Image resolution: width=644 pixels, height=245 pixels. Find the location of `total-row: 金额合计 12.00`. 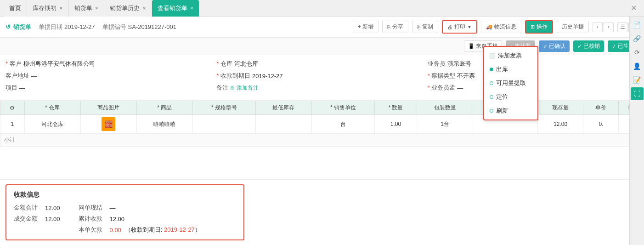

total-row: 金额合计 12.00 is located at coordinates (37, 208).